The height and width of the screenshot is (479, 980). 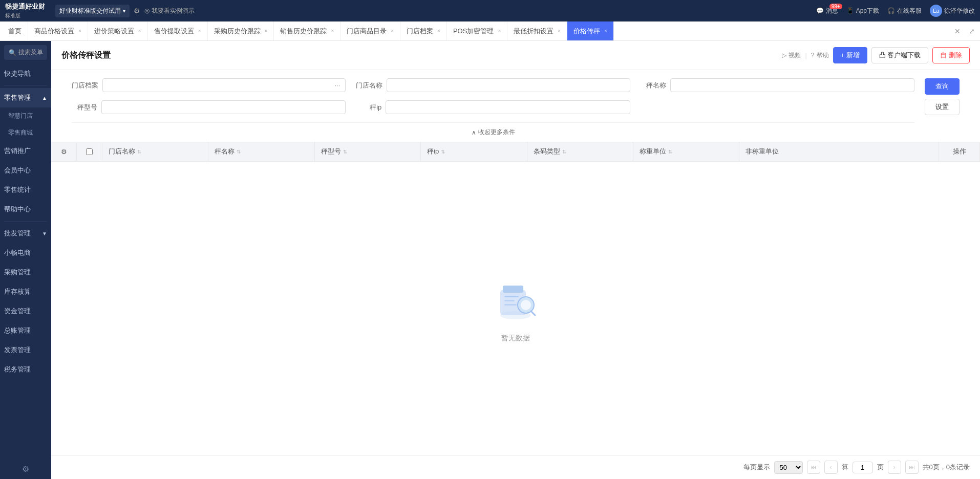 I want to click on sidebar-item-retail: 零售管理 ▲, so click(x=26, y=98).